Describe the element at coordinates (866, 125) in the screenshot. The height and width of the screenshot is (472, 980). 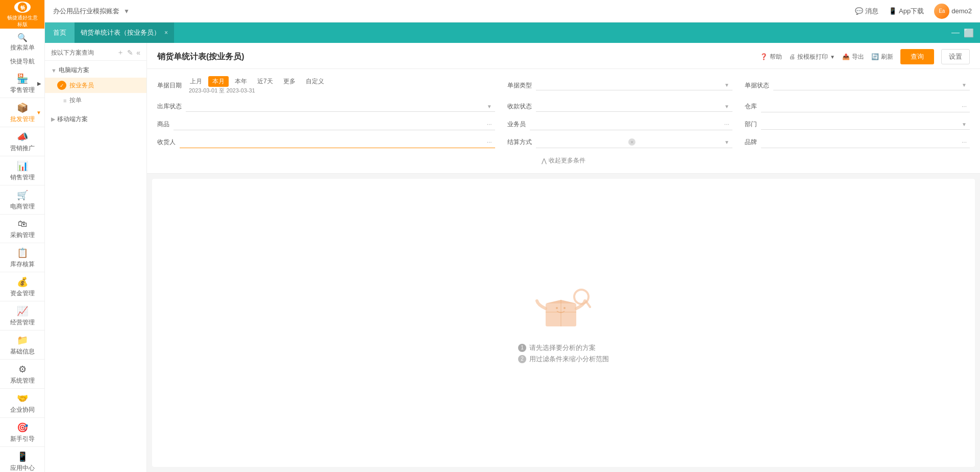
I see `dept-dropdown: ▼` at that location.